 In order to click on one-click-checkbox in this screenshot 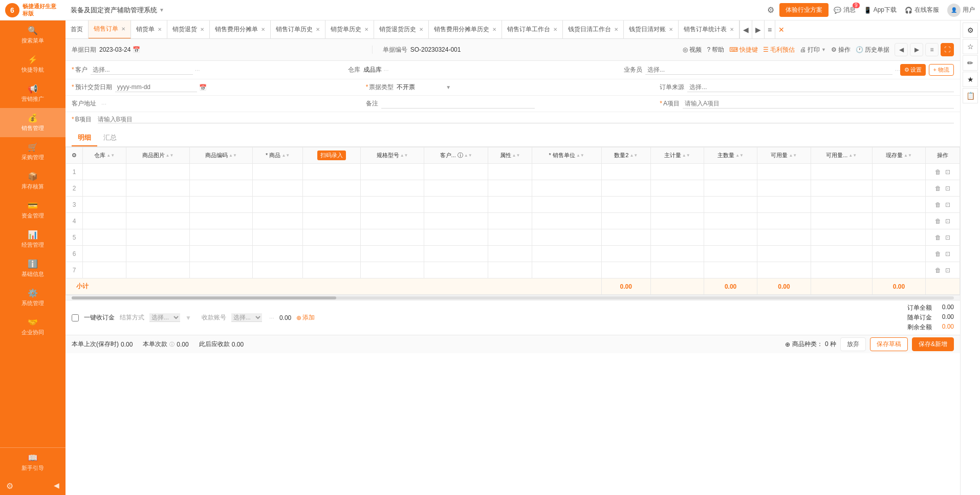, I will do `click(75, 318)`.